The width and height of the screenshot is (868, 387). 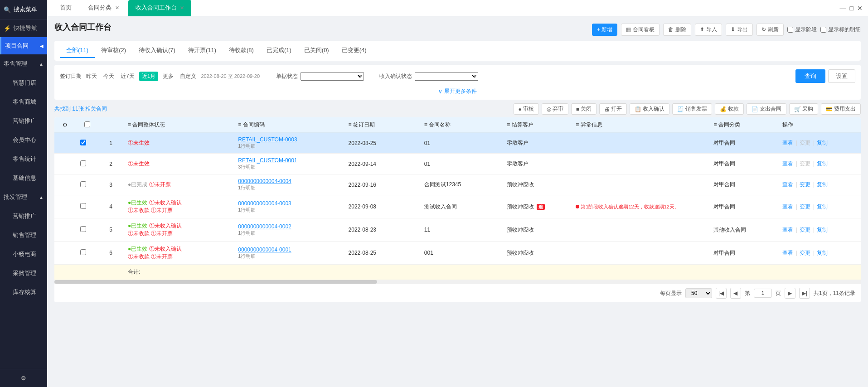 What do you see at coordinates (763, 293) in the screenshot?
I see `page-number-input` at bounding box center [763, 293].